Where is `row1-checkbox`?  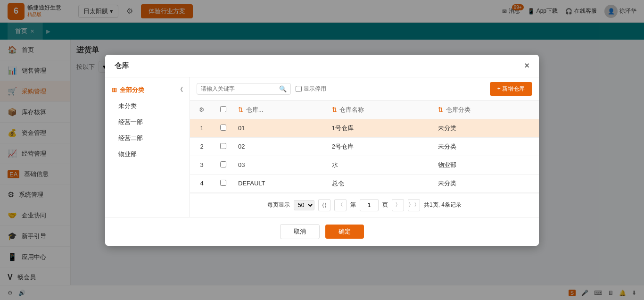 row1-checkbox is located at coordinates (223, 128).